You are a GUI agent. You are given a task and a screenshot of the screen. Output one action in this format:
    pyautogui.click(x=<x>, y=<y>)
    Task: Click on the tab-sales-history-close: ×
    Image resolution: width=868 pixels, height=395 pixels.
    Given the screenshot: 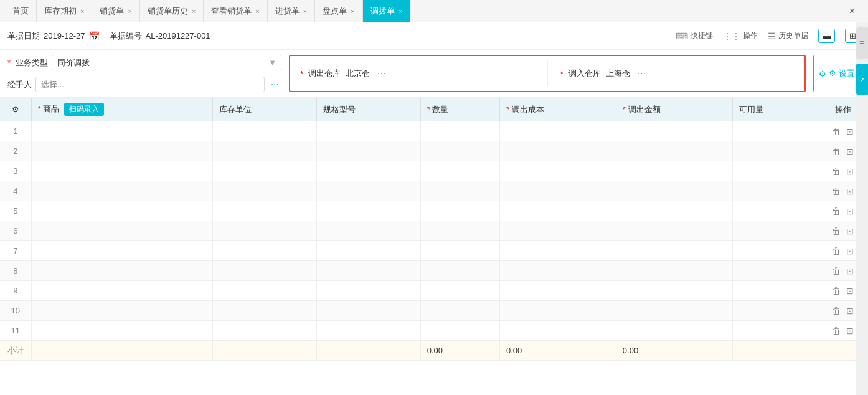 What is the action you would take?
    pyautogui.click(x=194, y=11)
    